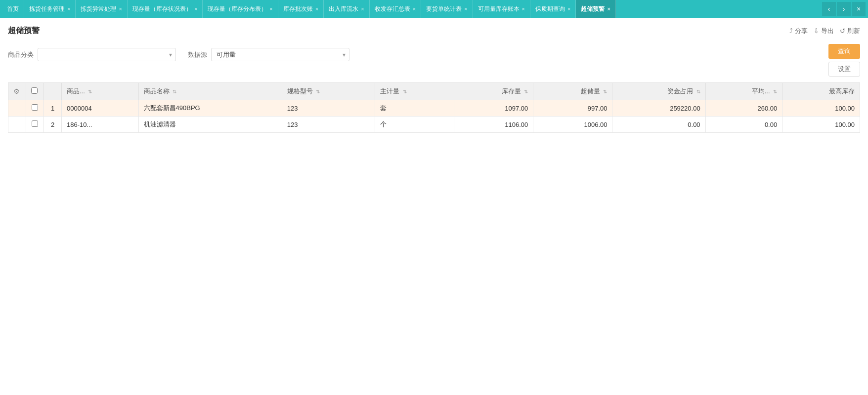 This screenshot has height=395, width=868. Describe the element at coordinates (17, 91) in the screenshot. I see `gear-icon: ⚙` at that location.